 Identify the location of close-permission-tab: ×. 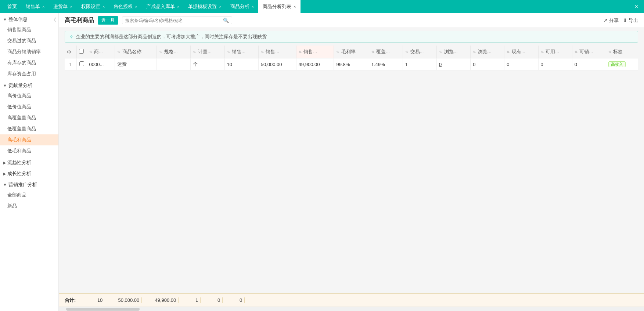
(104, 7).